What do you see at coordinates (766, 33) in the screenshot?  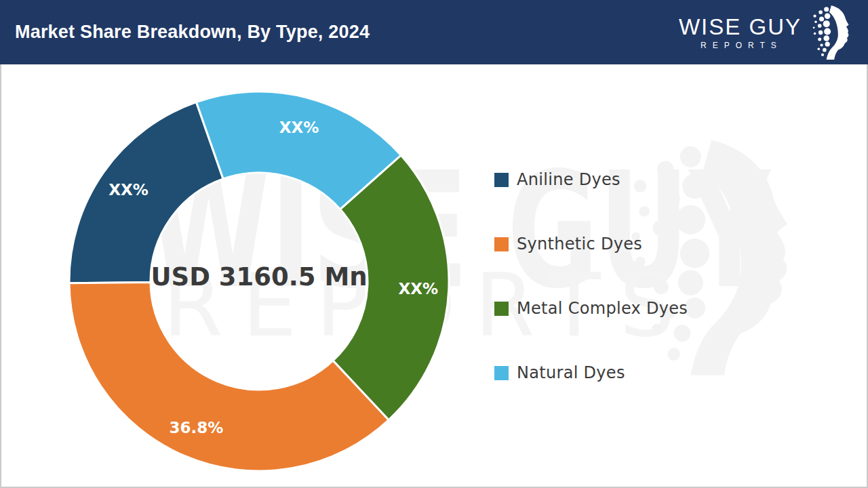 I see `wiseguy-logo: WISE GUY REPORTS` at bounding box center [766, 33].